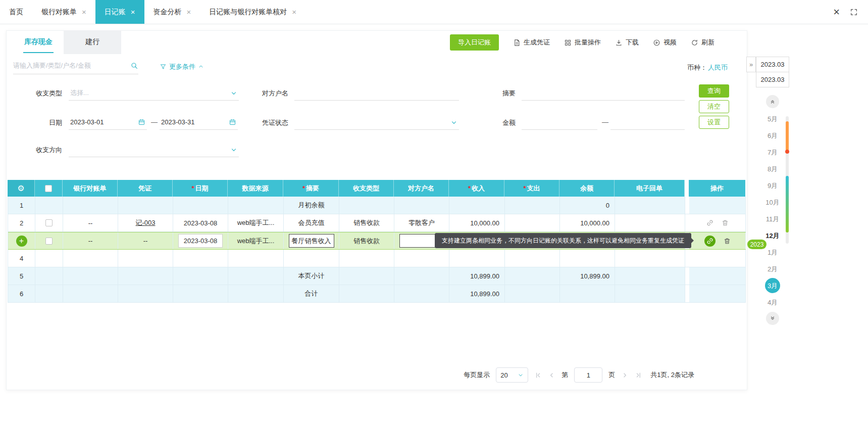 The width and height of the screenshot is (868, 423). I want to click on tab-item: 首页, so click(16, 12).